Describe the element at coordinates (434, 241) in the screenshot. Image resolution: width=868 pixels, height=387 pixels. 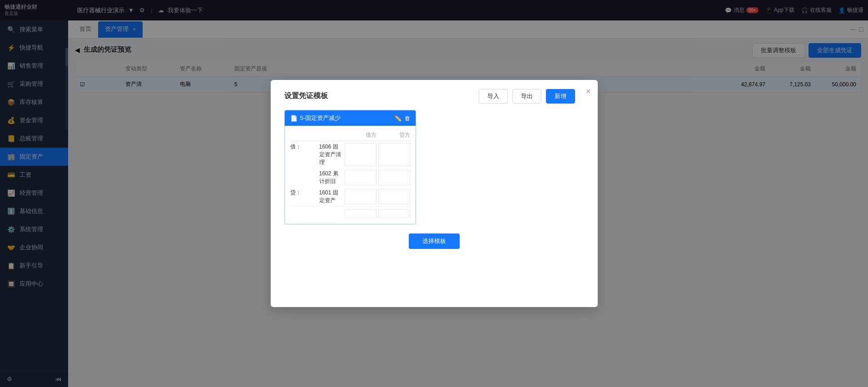
I see `select-template-btn: 选择模板` at that location.